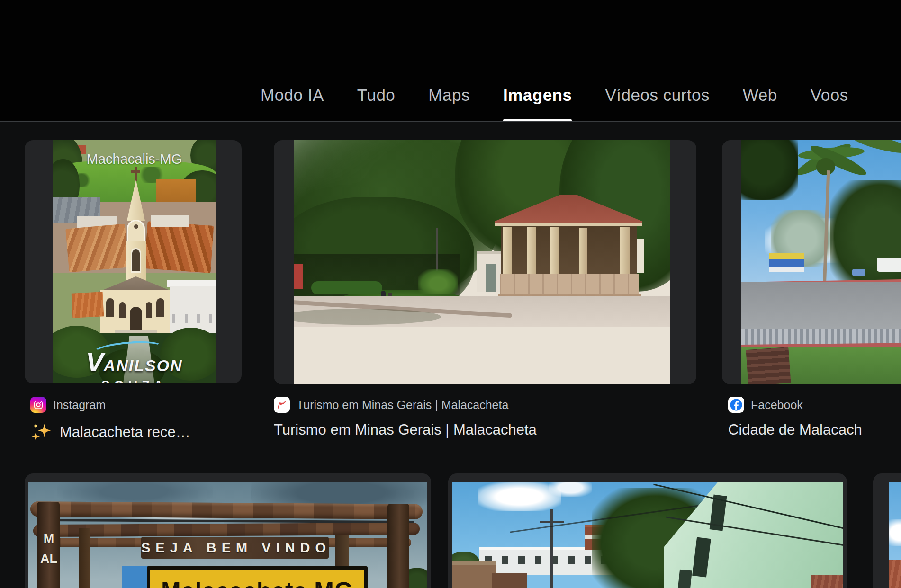 The height and width of the screenshot is (588, 901). Describe the element at coordinates (226, 510) in the screenshot. I see `gate-beam-top` at that location.